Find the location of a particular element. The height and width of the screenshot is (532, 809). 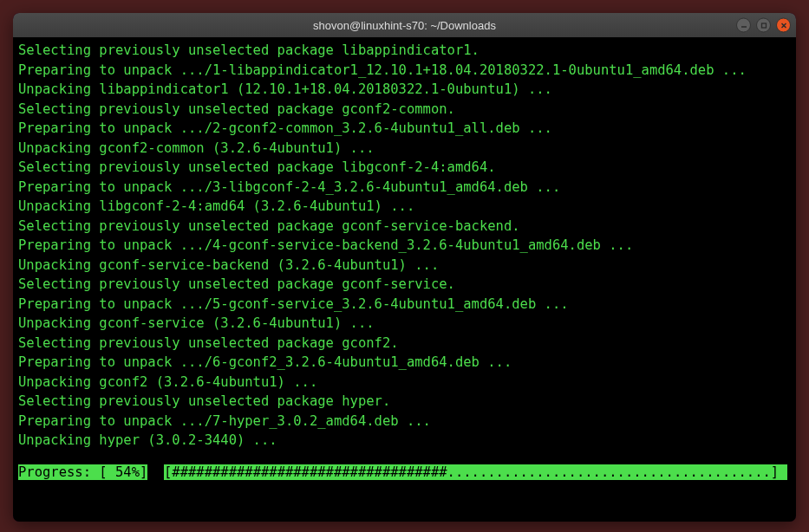

terminal-line: Unpacking hyper (3.0.2-3440) ... is located at coordinates (404, 440).